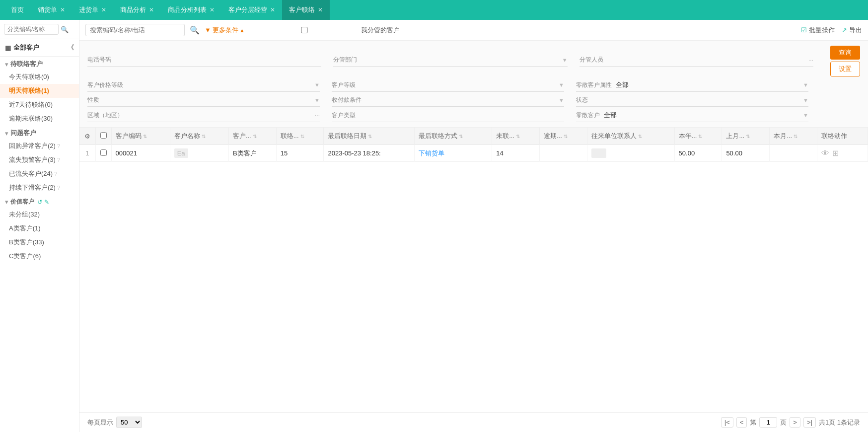 Image resolution: width=868 pixels, height=432 pixels. I want to click on sidebar-item-week-contact: 近7天待联络(0), so click(40, 105).